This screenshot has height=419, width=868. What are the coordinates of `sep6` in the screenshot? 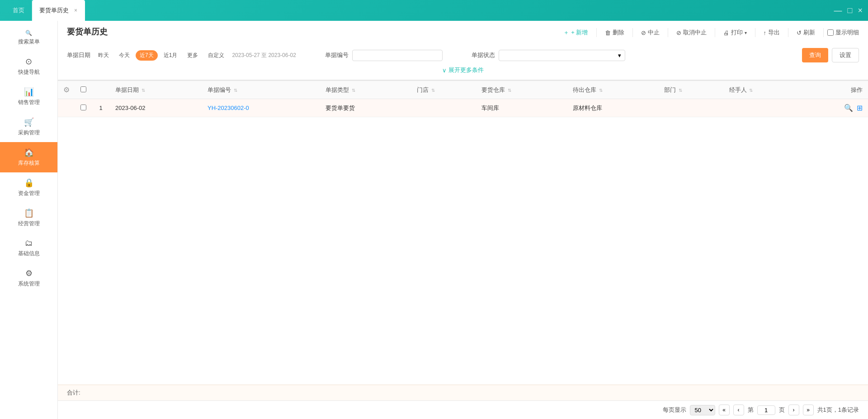 It's located at (788, 33).